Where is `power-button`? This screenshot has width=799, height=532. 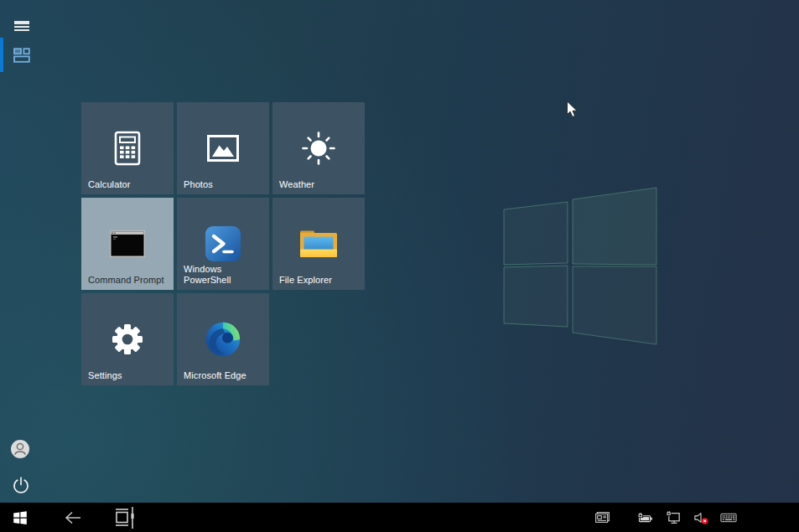
power-button is located at coordinates (21, 485).